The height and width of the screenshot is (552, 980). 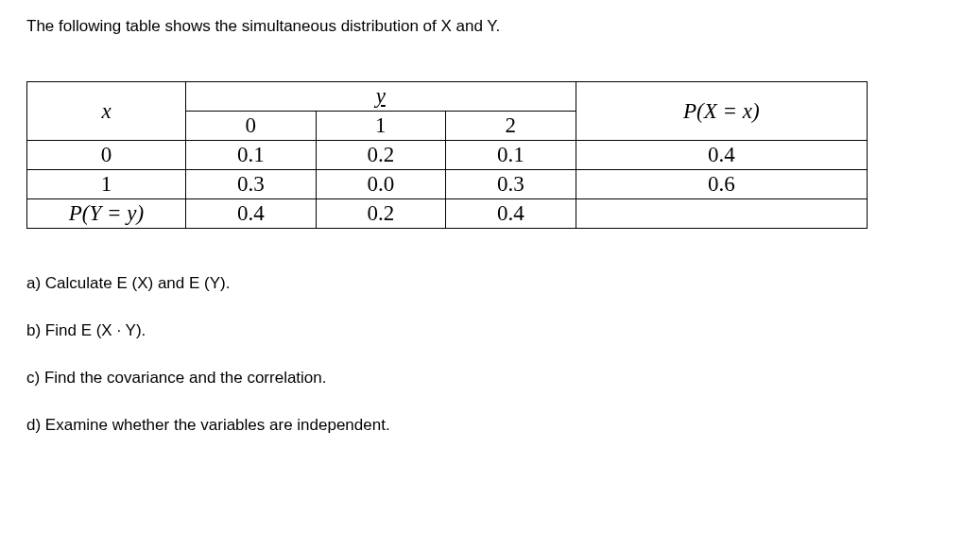 I want to click on y-value-1: 1, so click(x=381, y=127).